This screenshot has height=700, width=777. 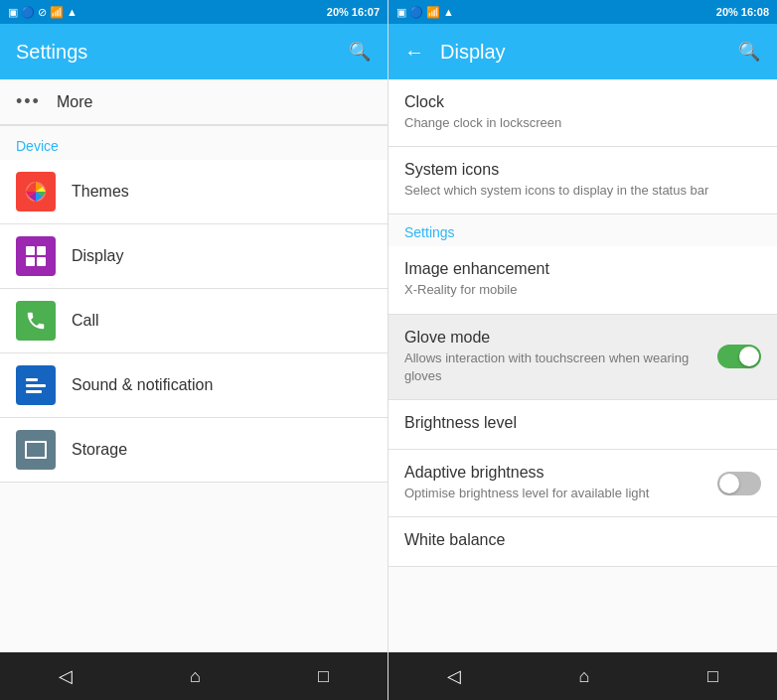 I want to click on display-item-system-icons: System icons Select which system icons t…, so click(x=582, y=181).